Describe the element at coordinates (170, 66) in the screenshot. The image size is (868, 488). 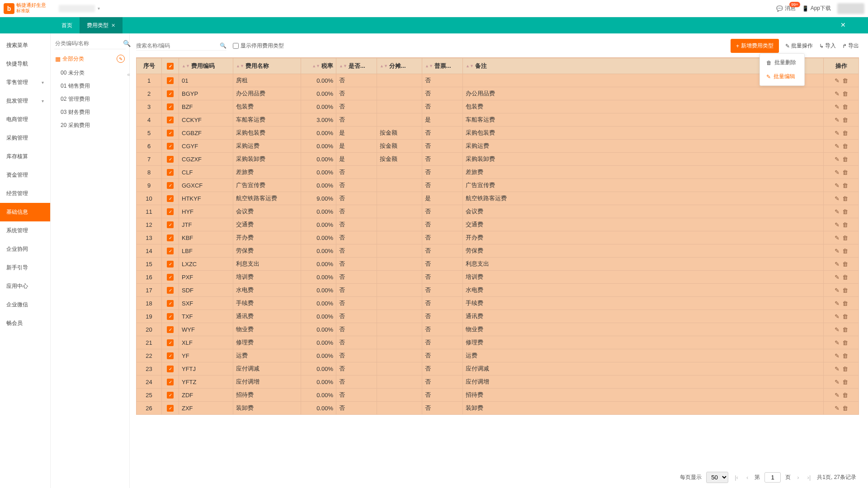
I see `col-select-all: ✓` at that location.